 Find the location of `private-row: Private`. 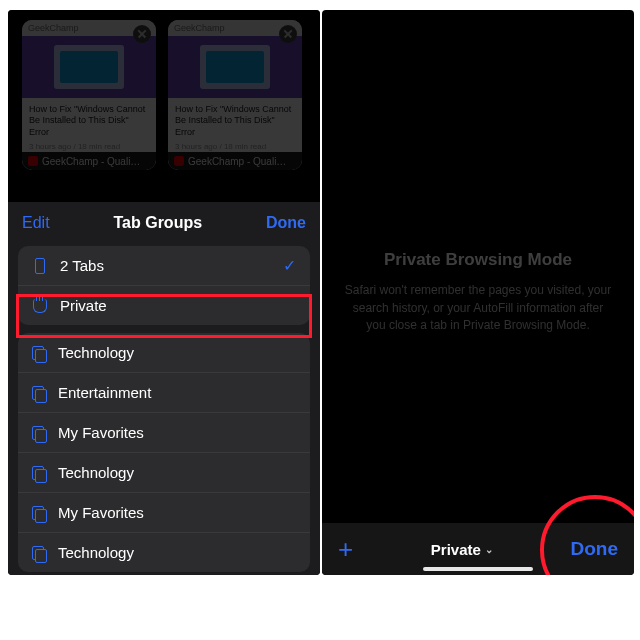

private-row: Private is located at coordinates (164, 305).